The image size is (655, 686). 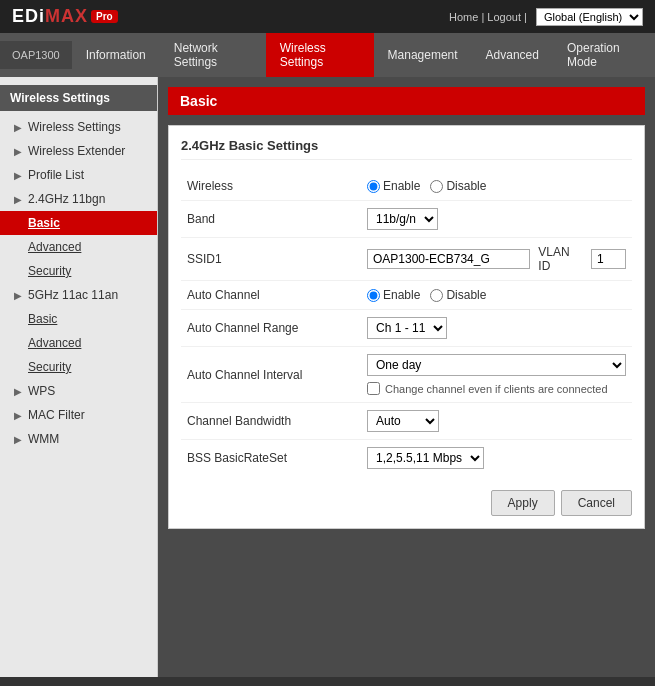 I want to click on ssid1-input, so click(x=448, y=259).